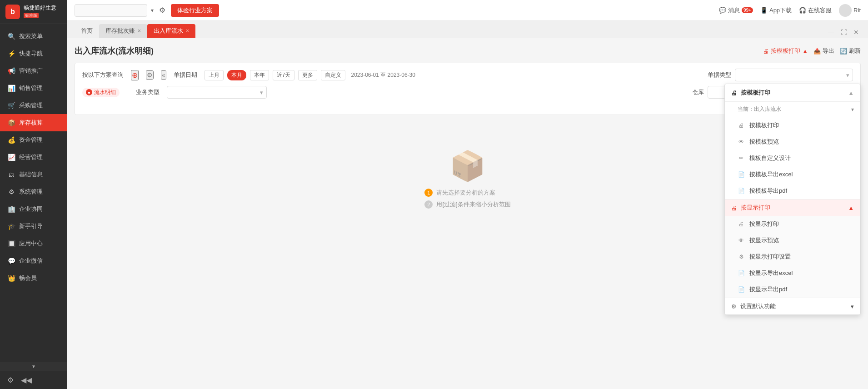 This screenshot has height=389, width=868. I want to click on wechat-icon: 💬, so click(11, 261).